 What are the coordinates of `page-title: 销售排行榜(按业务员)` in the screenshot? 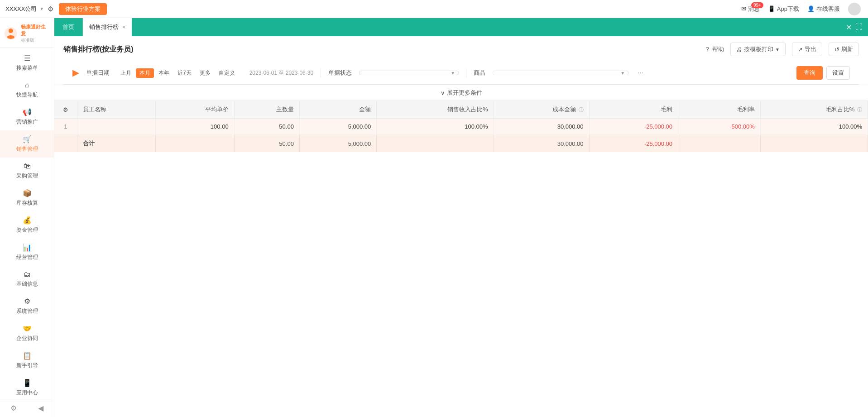 It's located at (99, 50).